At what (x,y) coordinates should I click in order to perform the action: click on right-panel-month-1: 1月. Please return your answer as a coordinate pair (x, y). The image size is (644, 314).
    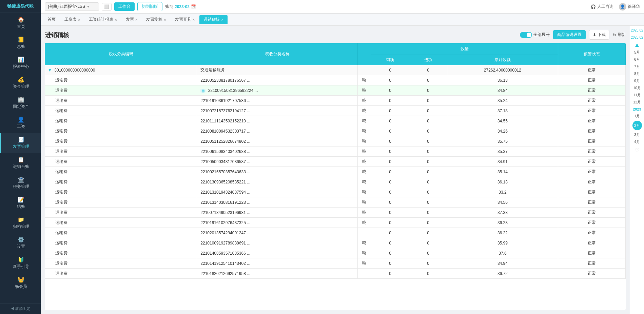
    Looking at the image, I should click on (637, 116).